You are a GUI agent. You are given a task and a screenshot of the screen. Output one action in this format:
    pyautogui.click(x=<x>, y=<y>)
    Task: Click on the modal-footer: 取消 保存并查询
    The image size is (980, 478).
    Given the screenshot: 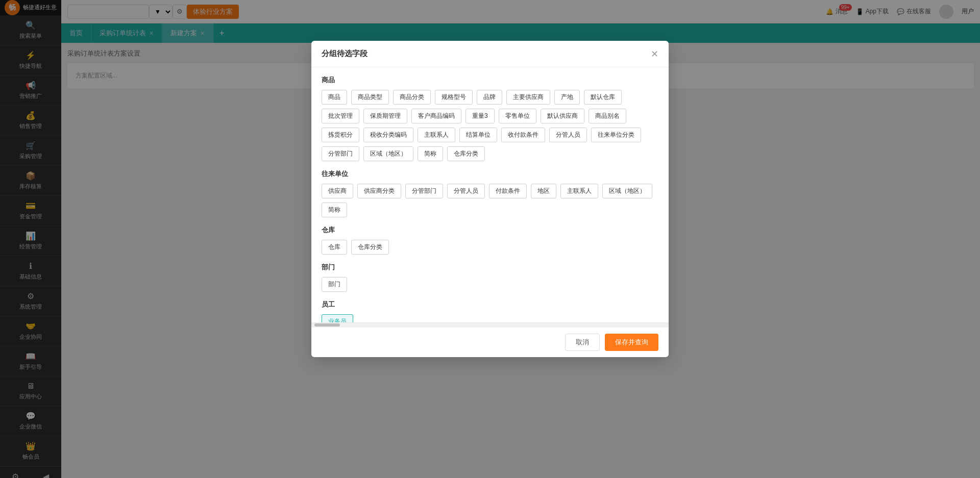 What is the action you would take?
    pyautogui.click(x=490, y=342)
    